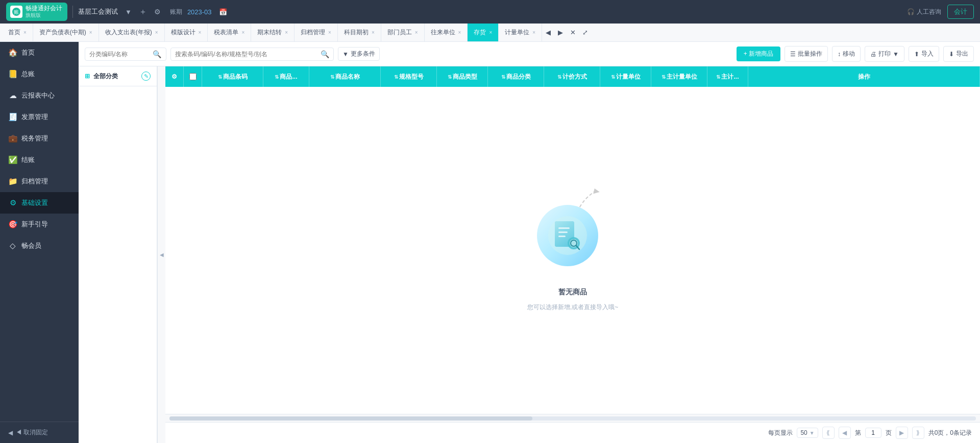 The height and width of the screenshot is (443, 980). Describe the element at coordinates (161, 254) in the screenshot. I see `left-panel-toggle: ◀` at that location.